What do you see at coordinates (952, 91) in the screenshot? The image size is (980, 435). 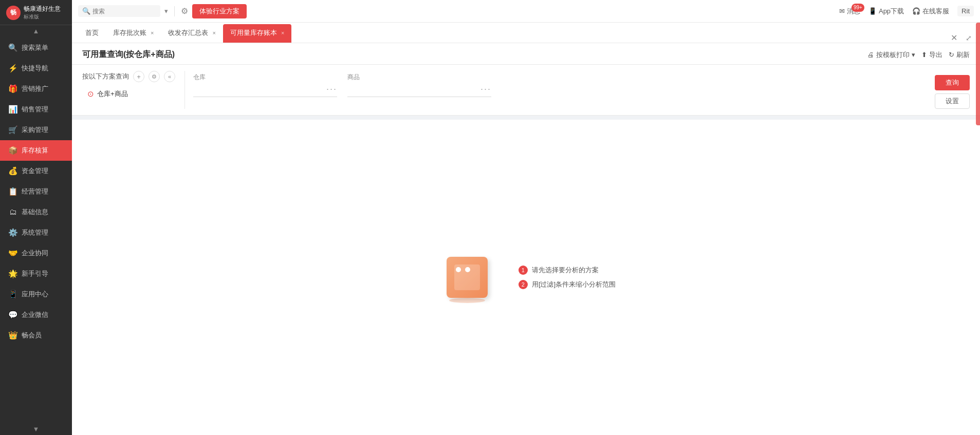 I see `filter-actions: 查询 设置` at bounding box center [952, 91].